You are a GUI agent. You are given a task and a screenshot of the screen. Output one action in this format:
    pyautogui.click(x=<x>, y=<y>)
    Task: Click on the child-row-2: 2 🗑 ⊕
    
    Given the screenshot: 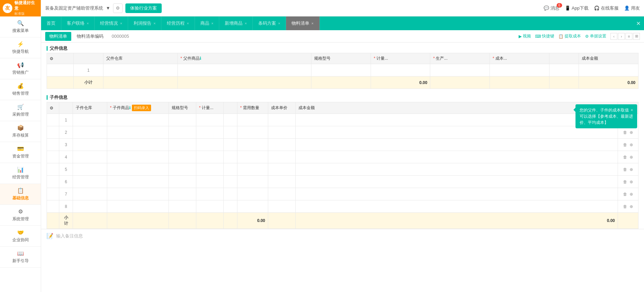 What is the action you would take?
    pyautogui.click(x=343, y=132)
    